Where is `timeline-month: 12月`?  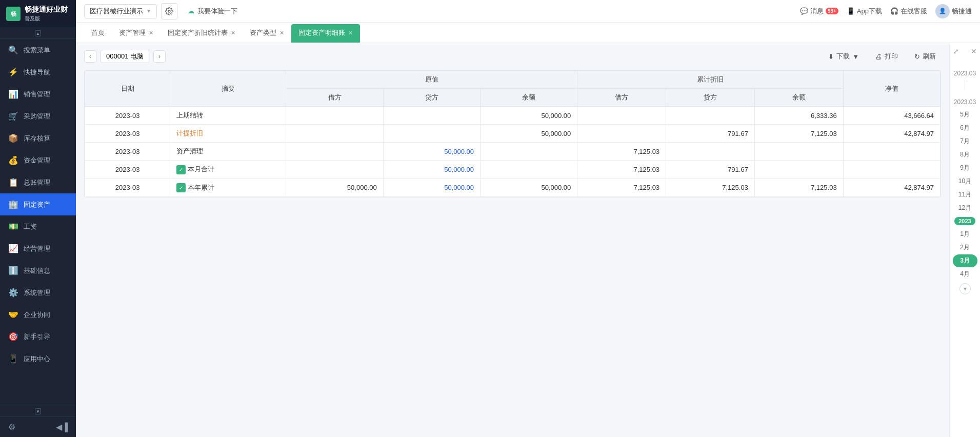
timeline-month: 12月 is located at coordinates (965, 208).